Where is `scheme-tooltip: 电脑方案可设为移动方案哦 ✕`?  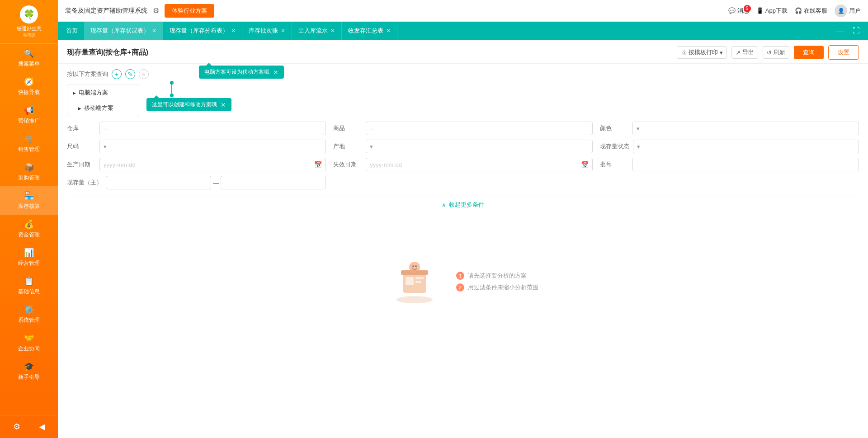
scheme-tooltip: 电脑方案可设为移动方案哦 ✕ is located at coordinates (241, 72).